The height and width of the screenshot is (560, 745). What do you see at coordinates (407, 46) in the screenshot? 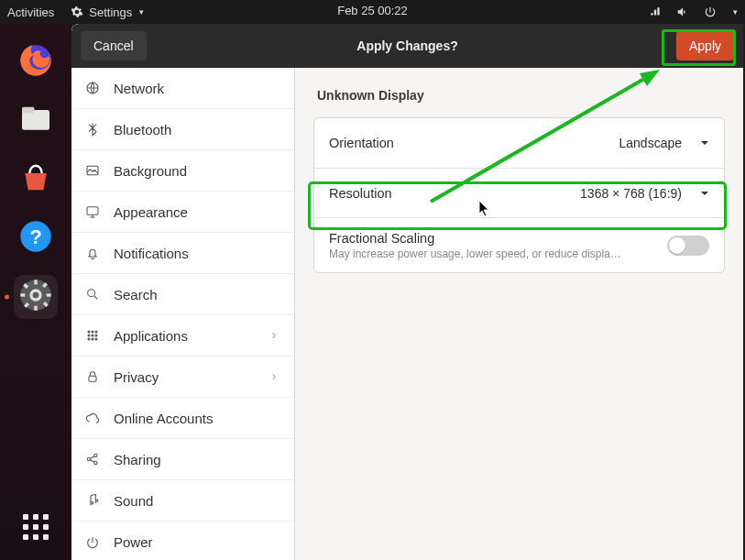
I see `dialog-title: Apply Changes?` at bounding box center [407, 46].